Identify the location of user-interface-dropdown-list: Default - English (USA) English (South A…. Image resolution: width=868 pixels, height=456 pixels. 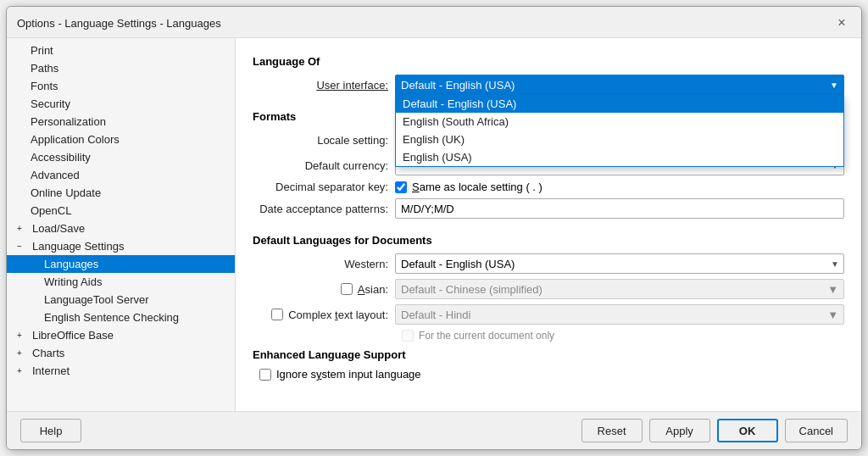
(620, 131).